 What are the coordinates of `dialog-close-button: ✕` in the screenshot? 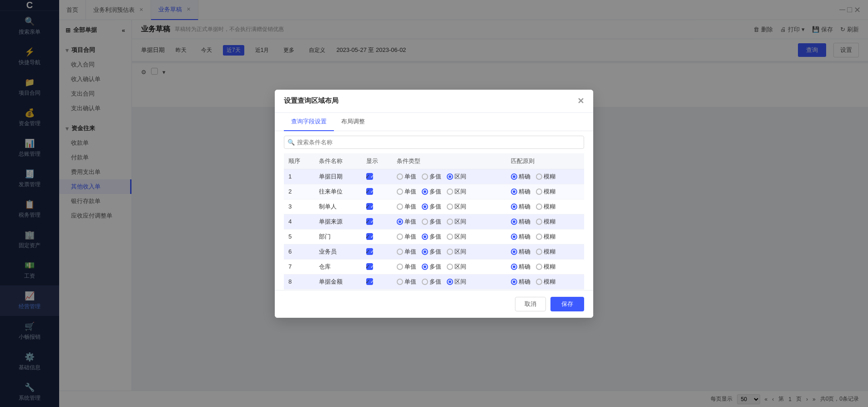 It's located at (580, 101).